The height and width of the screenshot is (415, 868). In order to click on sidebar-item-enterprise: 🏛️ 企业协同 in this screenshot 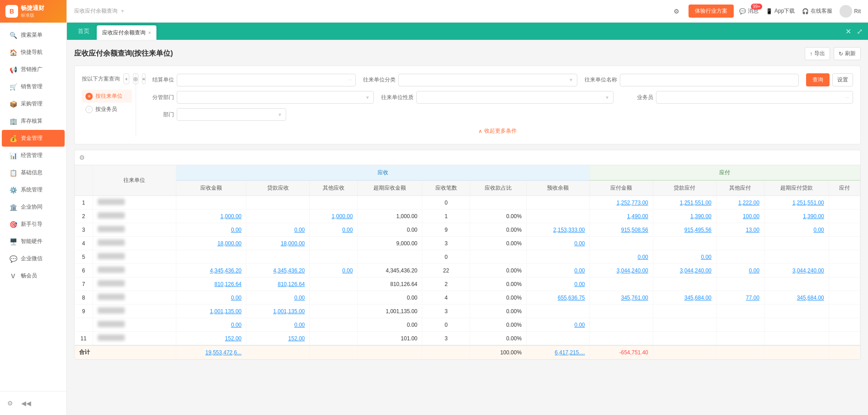, I will do `click(33, 207)`.